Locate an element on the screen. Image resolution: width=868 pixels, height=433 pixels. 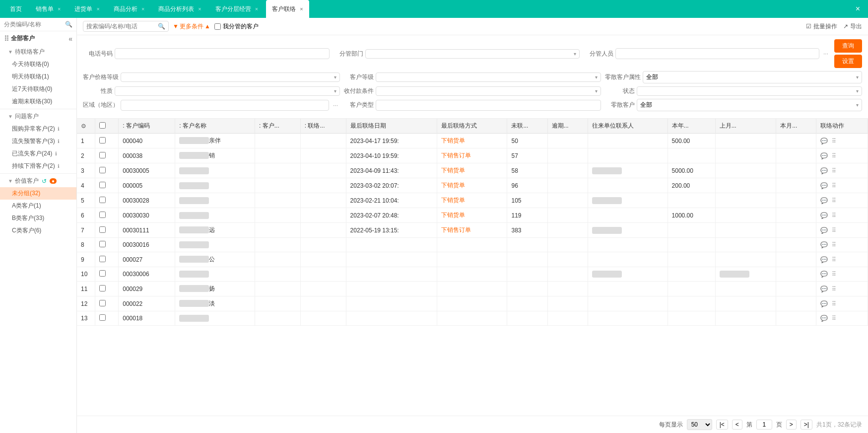
problem-customers-group: ▼ 问题客户 is located at coordinates (38, 116).